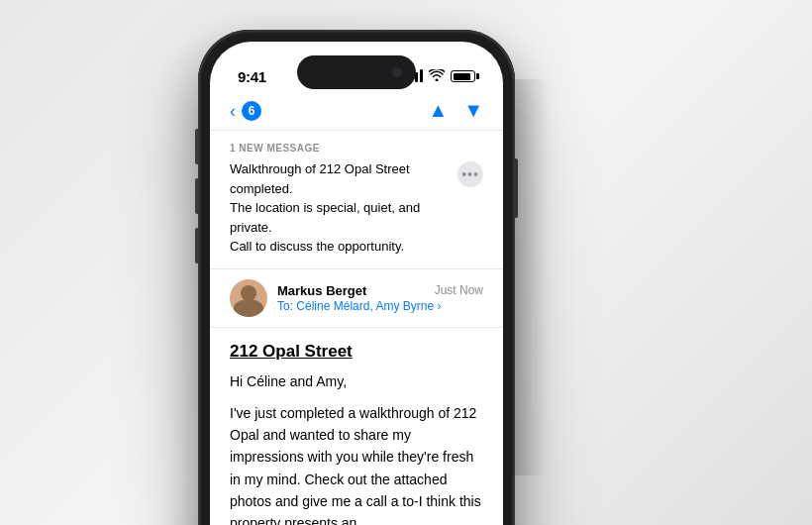 The height and width of the screenshot is (525, 812). What do you see at coordinates (249, 298) in the screenshot?
I see `avatar` at bounding box center [249, 298].